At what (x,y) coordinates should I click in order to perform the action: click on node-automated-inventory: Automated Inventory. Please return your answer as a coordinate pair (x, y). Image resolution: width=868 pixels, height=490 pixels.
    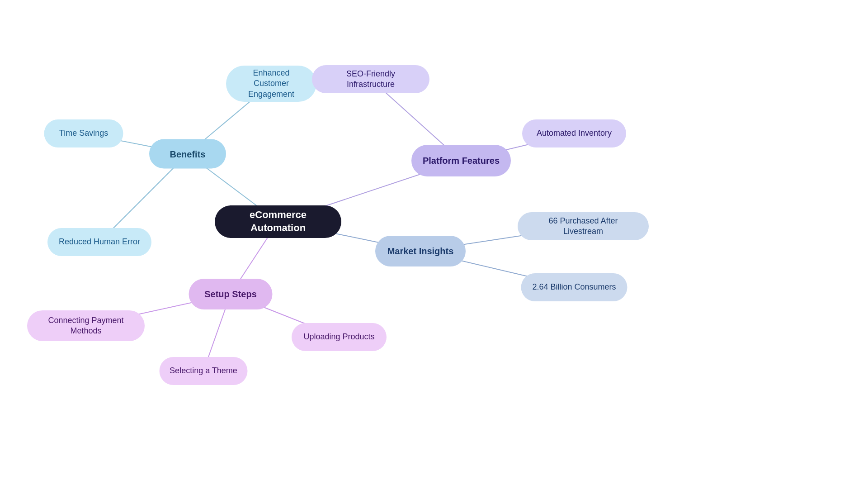
    Looking at the image, I should click on (574, 133).